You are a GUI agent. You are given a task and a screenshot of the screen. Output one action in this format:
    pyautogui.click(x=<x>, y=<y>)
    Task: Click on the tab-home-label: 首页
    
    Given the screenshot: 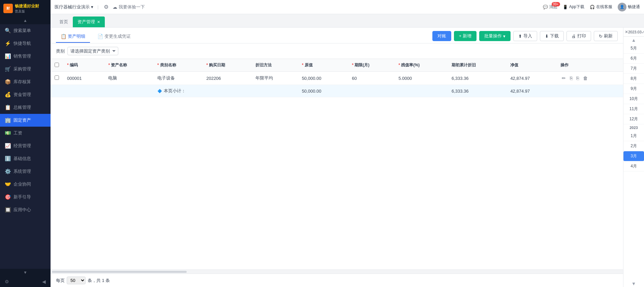 What is the action you would take?
    pyautogui.click(x=64, y=22)
    